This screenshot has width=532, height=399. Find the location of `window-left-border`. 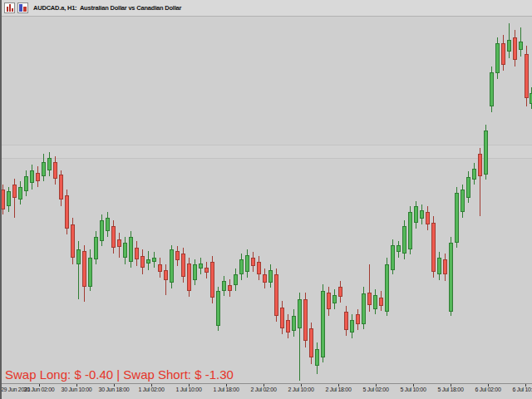

window-left-border is located at coordinates (1, 200).